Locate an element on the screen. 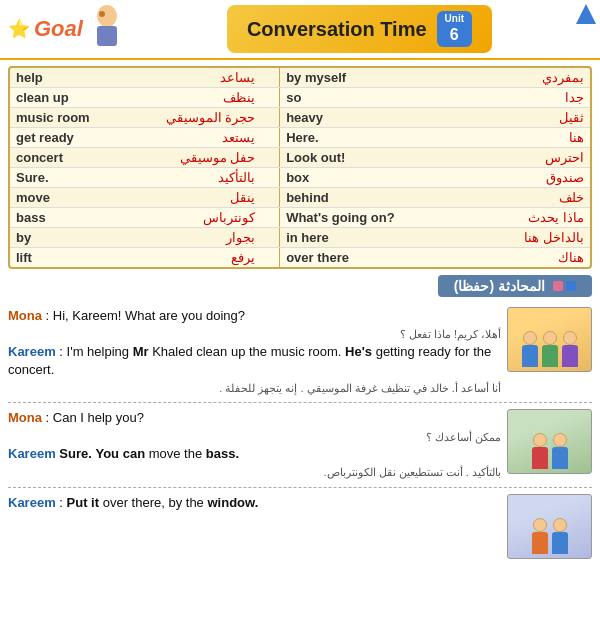 The height and width of the screenshot is (630, 600). conv-text: Can I help you? is located at coordinates (98, 418).